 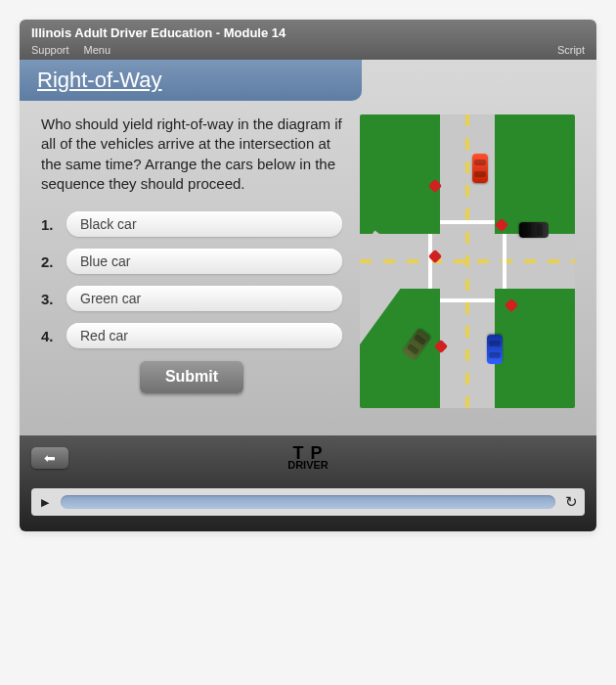 I want to click on menu-script: Script, so click(x=571, y=50).